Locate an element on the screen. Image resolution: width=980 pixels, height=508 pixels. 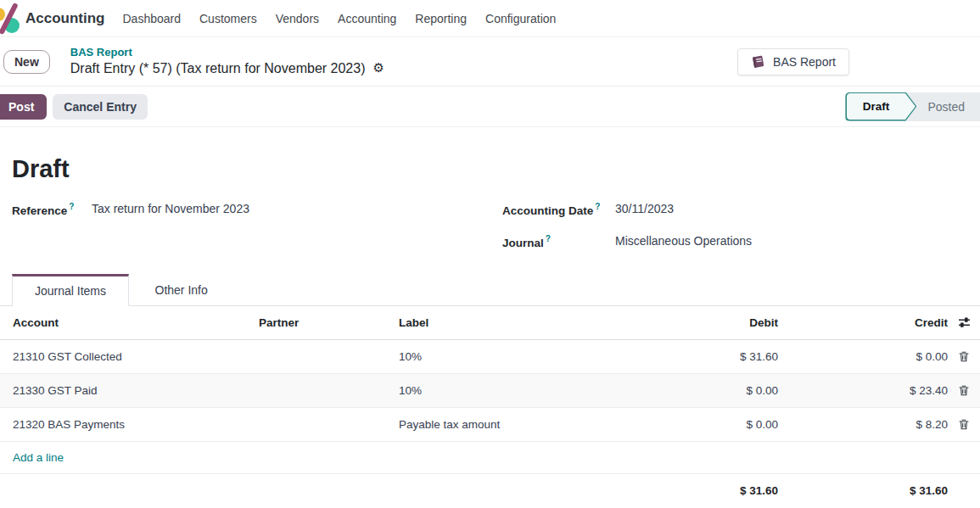
breadcrumb: BAS Report Draft Entry (* 57) (Tax retur… is located at coordinates (227, 61).